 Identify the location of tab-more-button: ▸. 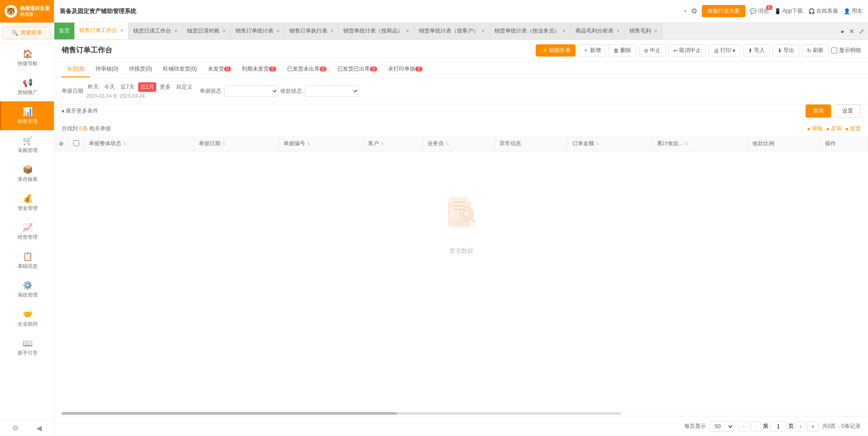
(843, 31).